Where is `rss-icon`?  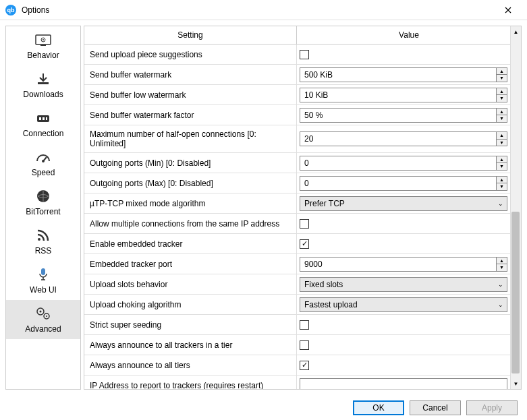
rss-icon is located at coordinates (43, 235).